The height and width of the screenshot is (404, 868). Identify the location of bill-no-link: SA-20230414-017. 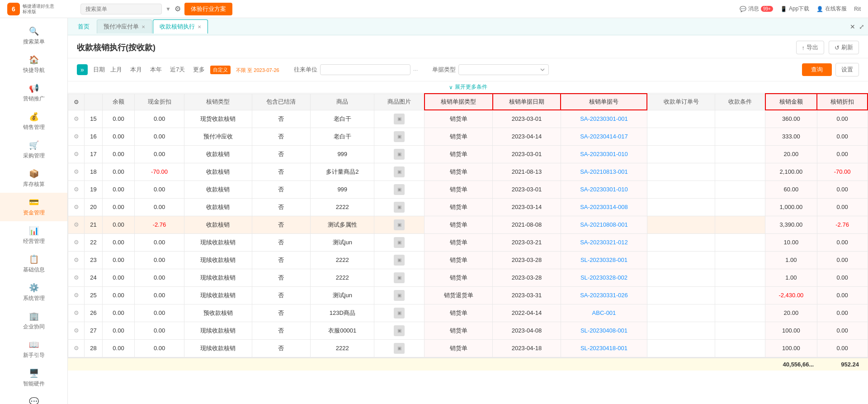
(604, 137).